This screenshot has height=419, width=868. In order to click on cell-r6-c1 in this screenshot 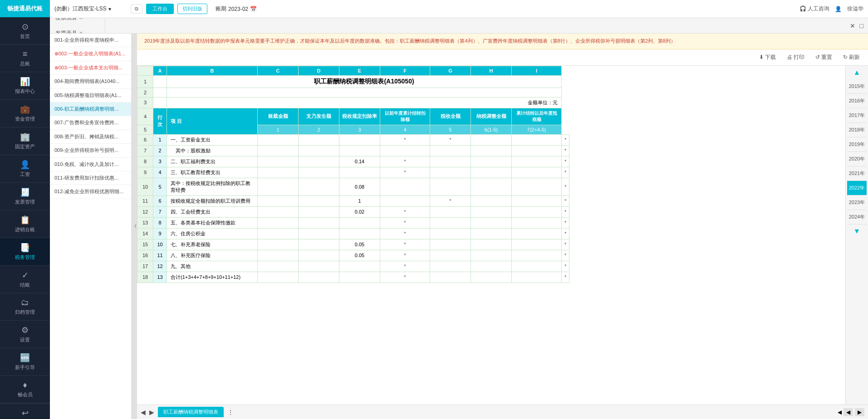, I will do `click(278, 201)`.